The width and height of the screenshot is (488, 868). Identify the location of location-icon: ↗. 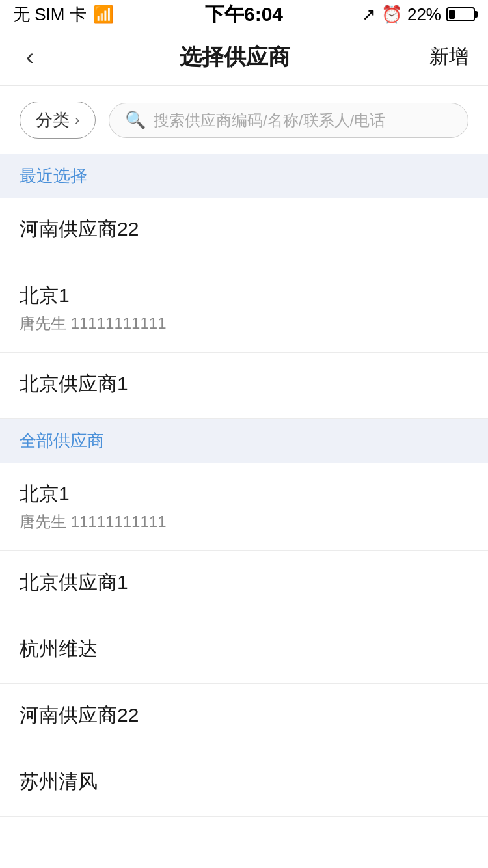
(369, 14).